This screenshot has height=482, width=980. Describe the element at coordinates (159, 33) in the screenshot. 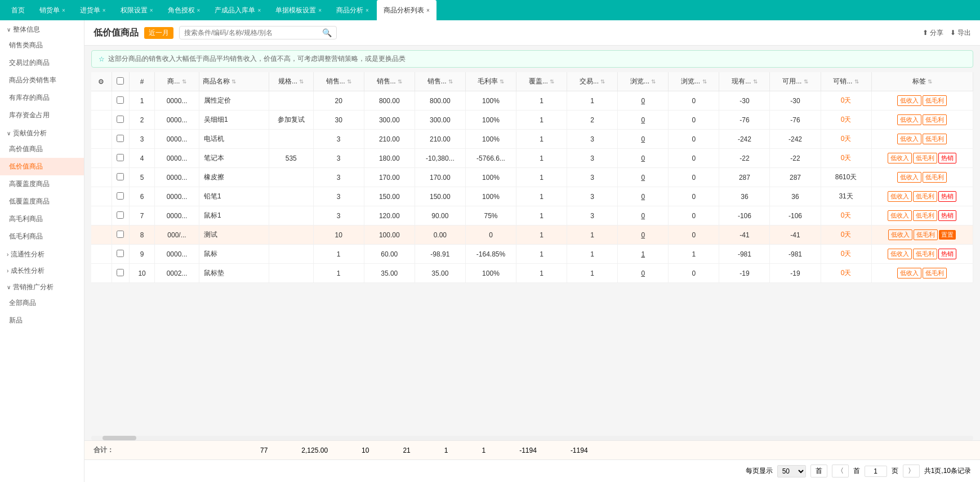

I see `filter-button: 近一月` at that location.